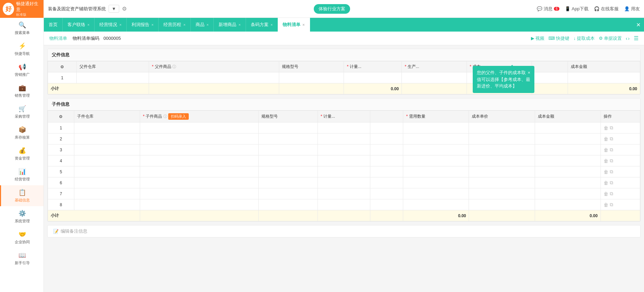 The height and width of the screenshot is (292, 644). Describe the element at coordinates (175, 25) in the screenshot. I see `tab-history: 经营历程 ×` at that location.